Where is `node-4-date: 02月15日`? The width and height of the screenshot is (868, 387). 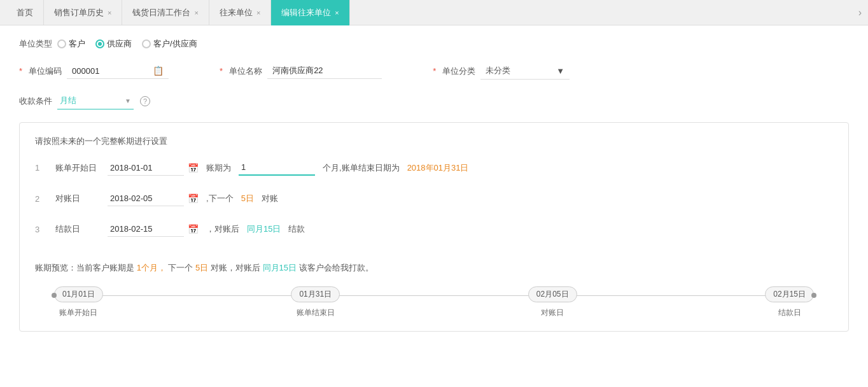 node-4-date: 02月15日 is located at coordinates (789, 294).